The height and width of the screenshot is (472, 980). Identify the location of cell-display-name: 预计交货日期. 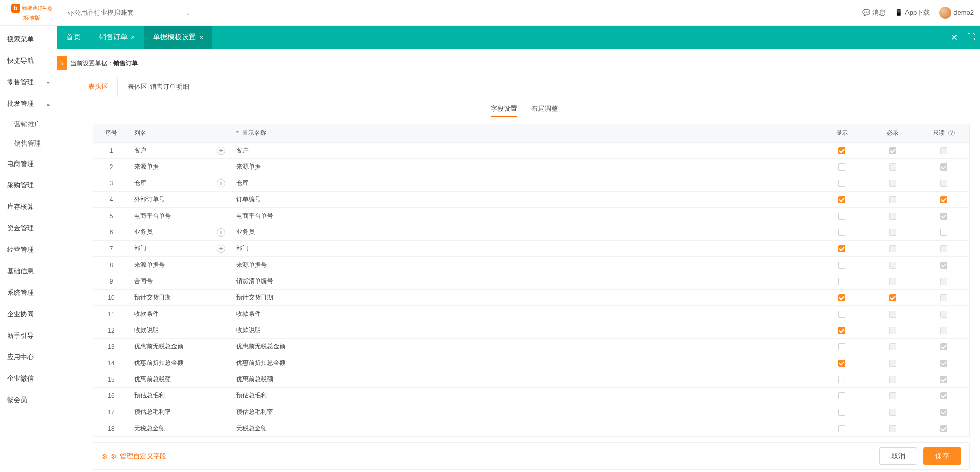
(524, 297).